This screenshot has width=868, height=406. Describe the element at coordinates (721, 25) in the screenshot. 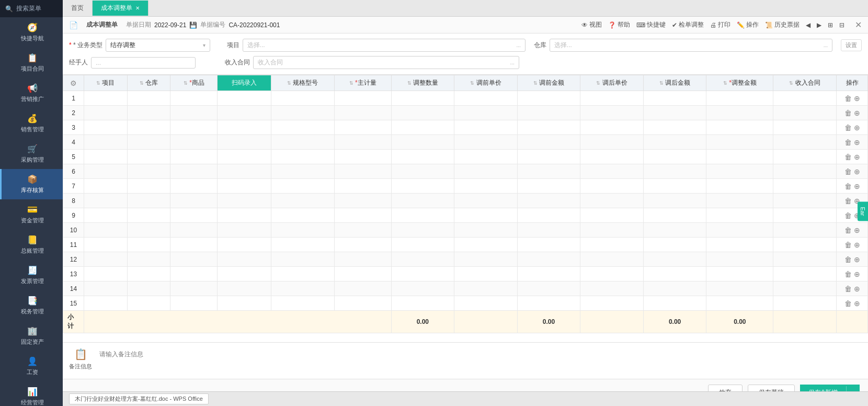

I see `action-print: 🖨 打印` at that location.